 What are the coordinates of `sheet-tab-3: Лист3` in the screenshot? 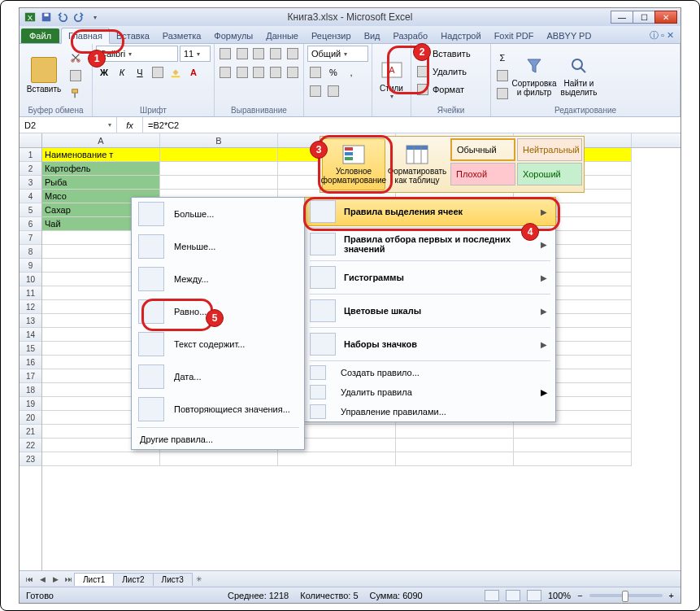 It's located at (172, 579).